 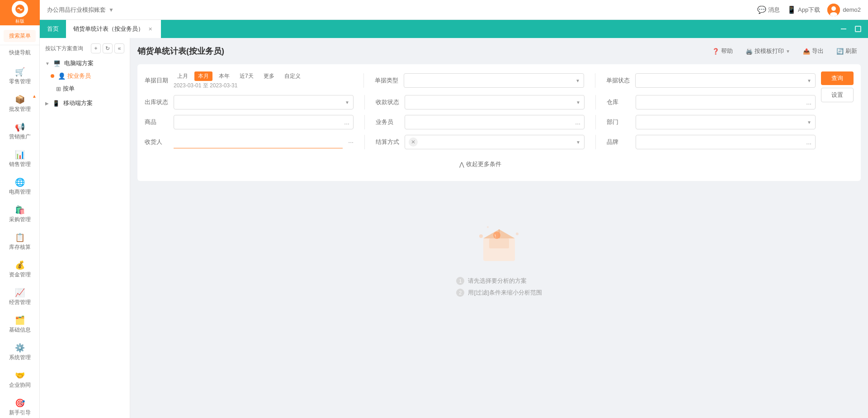 I want to click on payment-arrow-icon: ▼, so click(x=578, y=102).